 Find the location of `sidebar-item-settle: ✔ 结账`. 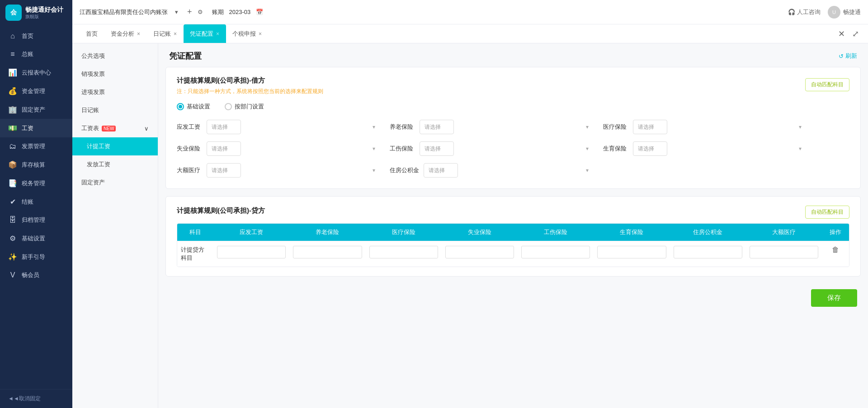

sidebar-item-settle: ✔ 结账 is located at coordinates (36, 202).